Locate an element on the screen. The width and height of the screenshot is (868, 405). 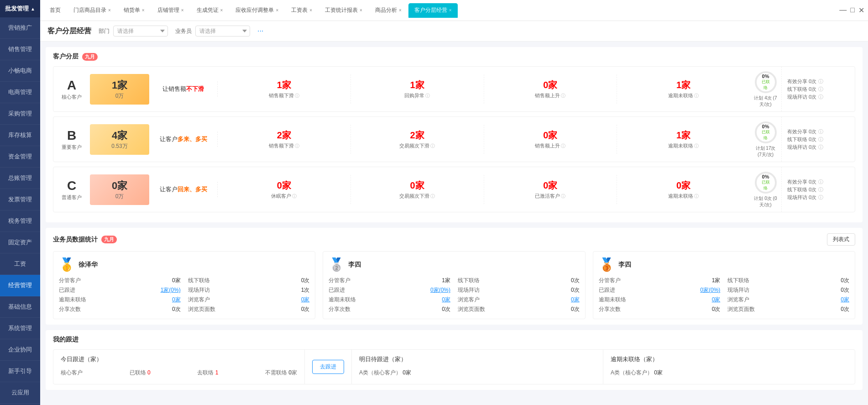
staff-stat-row: 分享次数0次 is located at coordinates (390, 310).